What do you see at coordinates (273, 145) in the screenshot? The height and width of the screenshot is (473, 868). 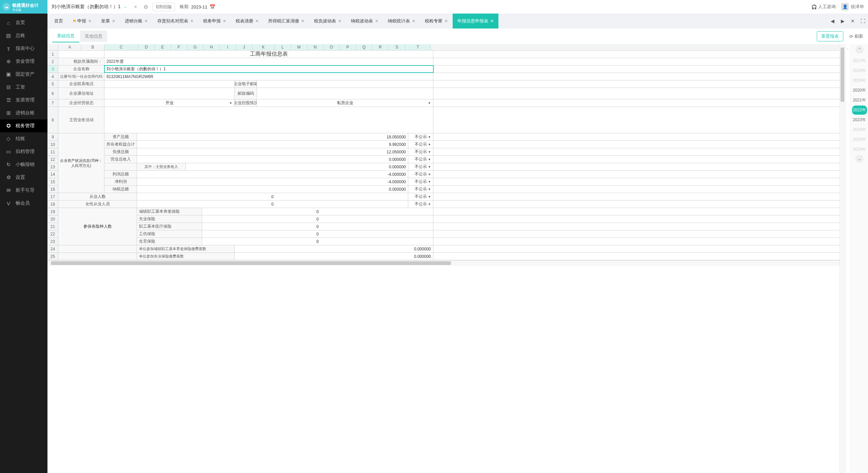 I see `asset-value: 9.992000` at bounding box center [273, 145].